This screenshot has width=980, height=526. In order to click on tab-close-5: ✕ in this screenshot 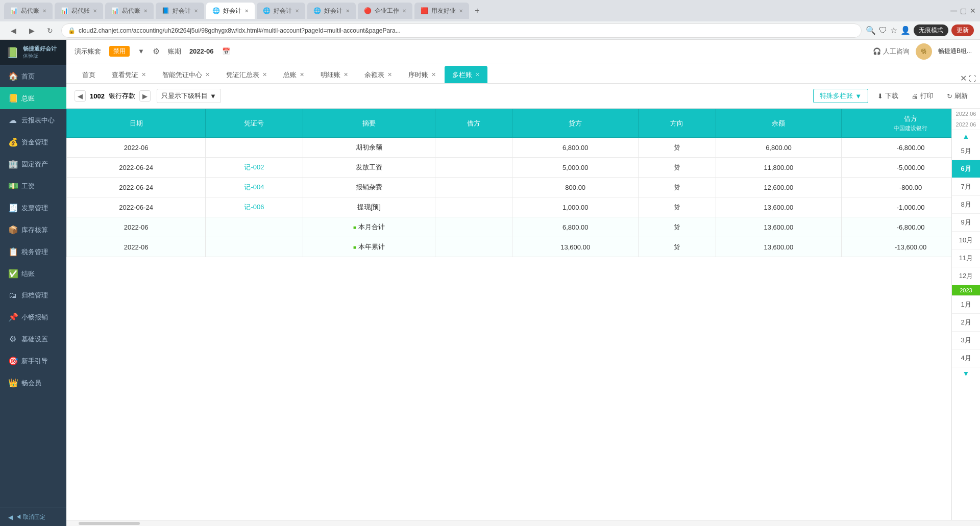, I will do `click(247, 11)`.